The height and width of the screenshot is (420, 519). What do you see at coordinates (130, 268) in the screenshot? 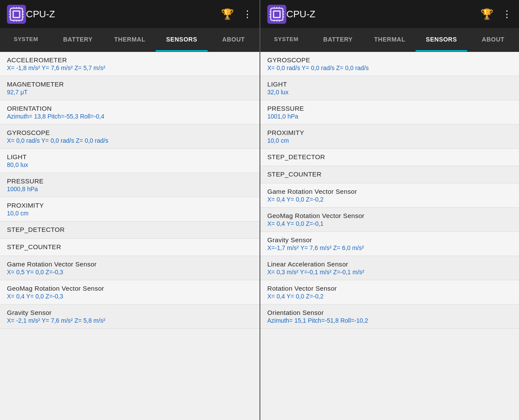
I see `list-item: Game Rotation Vector SensorX= 0,5 Y= 0,0…` at bounding box center [130, 268].